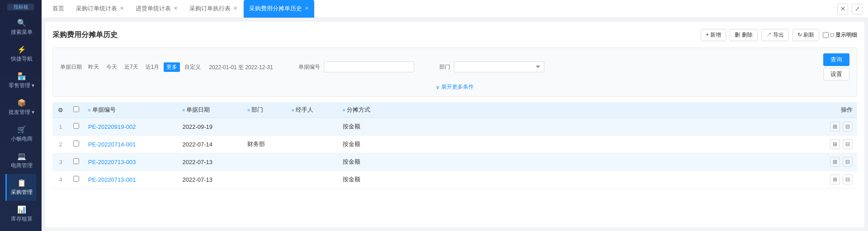 This screenshot has width=868, height=231. What do you see at coordinates (21, 54) in the screenshot?
I see `sidebar-item-quick-nav: ⚡ 快捷导航` at bounding box center [21, 54].